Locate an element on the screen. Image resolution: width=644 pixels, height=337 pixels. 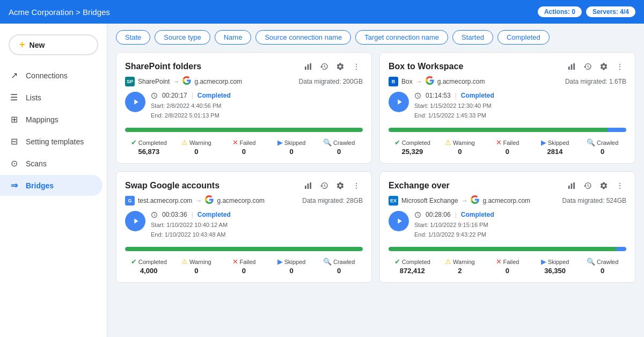
filter-source-type: Source type is located at coordinates (182, 38).